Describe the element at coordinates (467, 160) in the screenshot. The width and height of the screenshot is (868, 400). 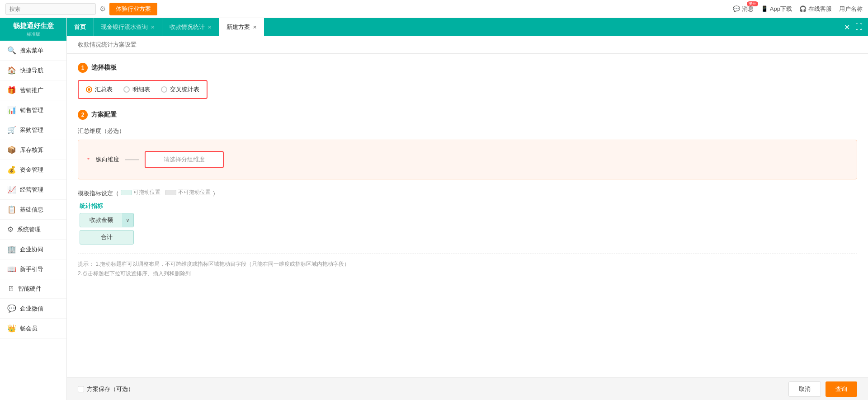
I see `dimension-area: * 纵向维度 —— 请选择分组维度` at that location.